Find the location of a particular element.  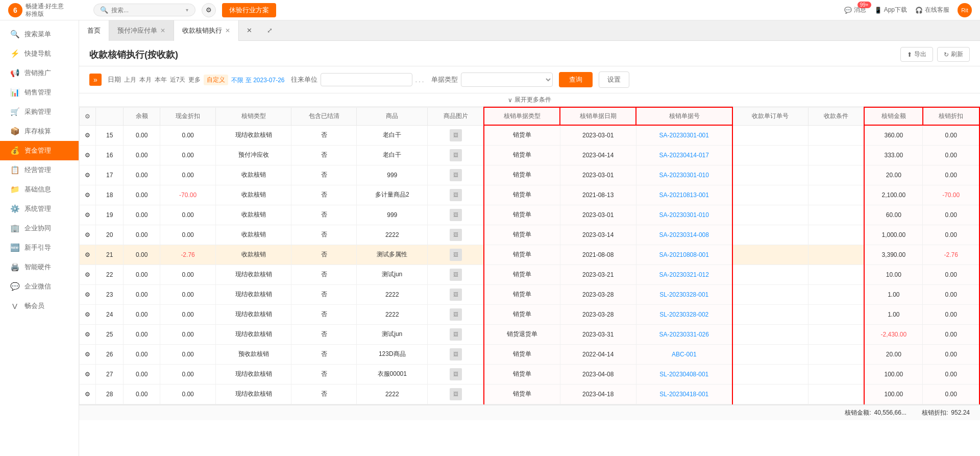

sidebar-item-inventory: 📦 库存核算 is located at coordinates (39, 131).